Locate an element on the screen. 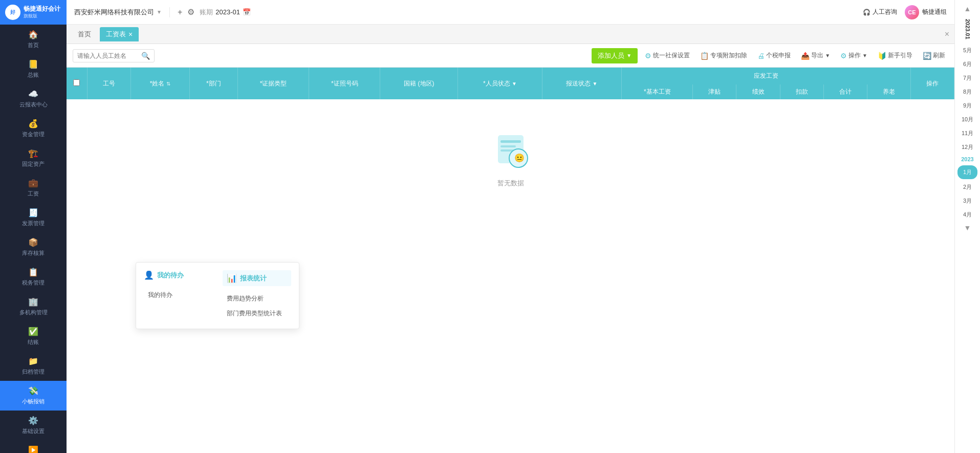  salary-table: 工号 *姓名 ⇅ *部门 *证据类型 *证照号码 国籍 (地区) *人员状态 ▼… is located at coordinates (511, 83).